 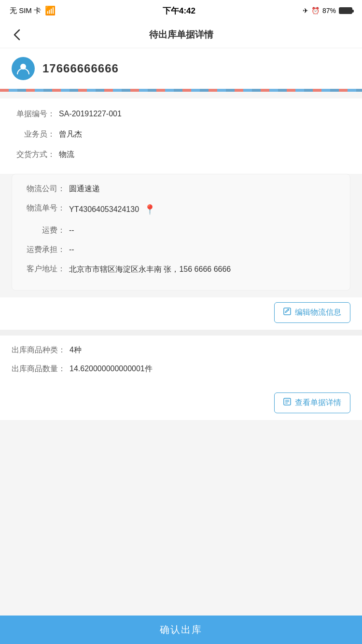 I want to click on delivery-method-row: 交货方式： 物流, so click(x=181, y=154).